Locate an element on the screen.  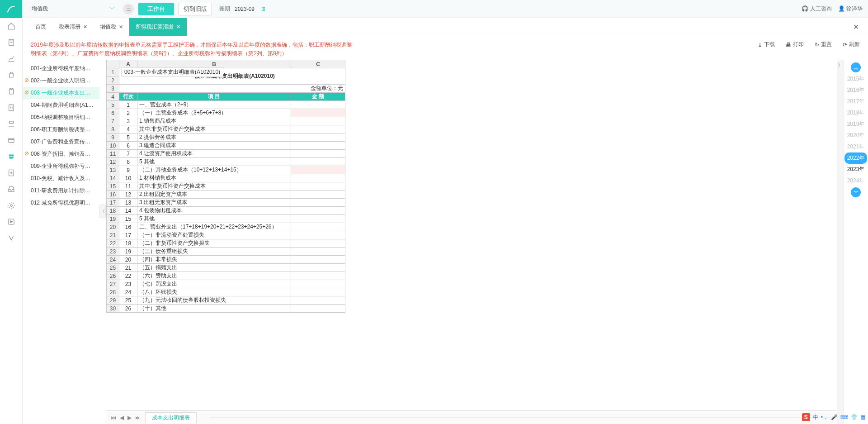
tab-1: 税表清册✕ is located at coordinates (73, 27).